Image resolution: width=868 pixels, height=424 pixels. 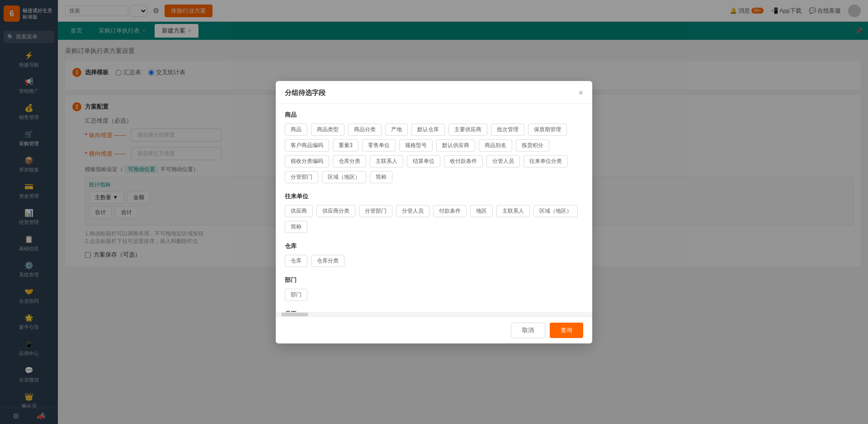 What do you see at coordinates (305, 93) in the screenshot?
I see `modal-title: 分组待选字段` at bounding box center [305, 93].